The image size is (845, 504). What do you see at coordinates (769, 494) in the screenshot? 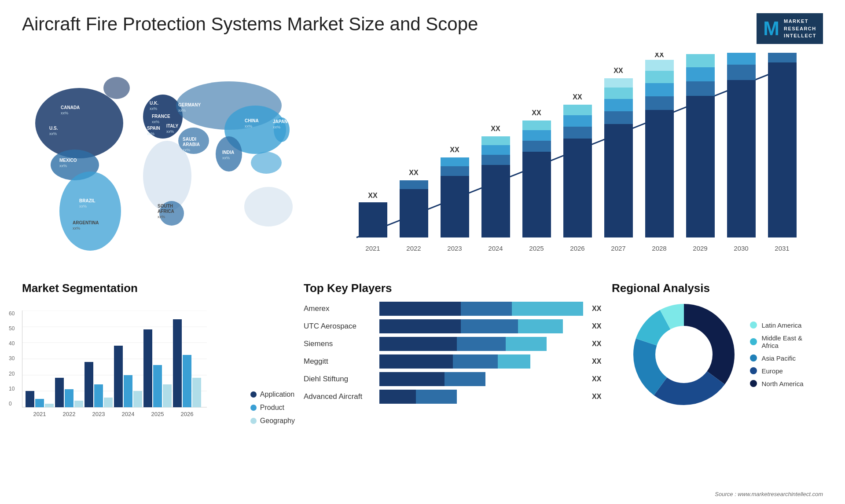
I see `source-text: Source : www.marketresearchintellect.com` at bounding box center [769, 494].